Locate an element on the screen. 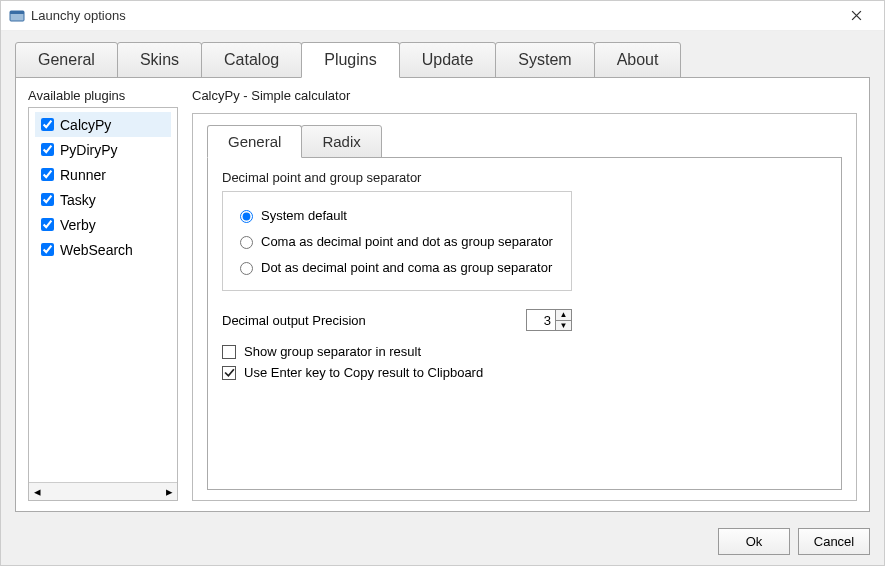 The height and width of the screenshot is (566, 885). tab-catalog: Catalog is located at coordinates (252, 60).